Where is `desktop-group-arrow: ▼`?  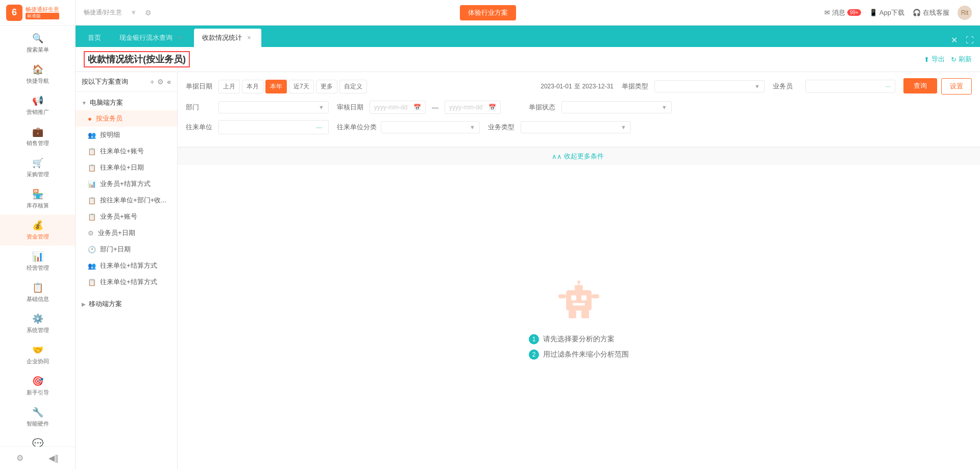
desktop-group-arrow: ▼ is located at coordinates (84, 103).